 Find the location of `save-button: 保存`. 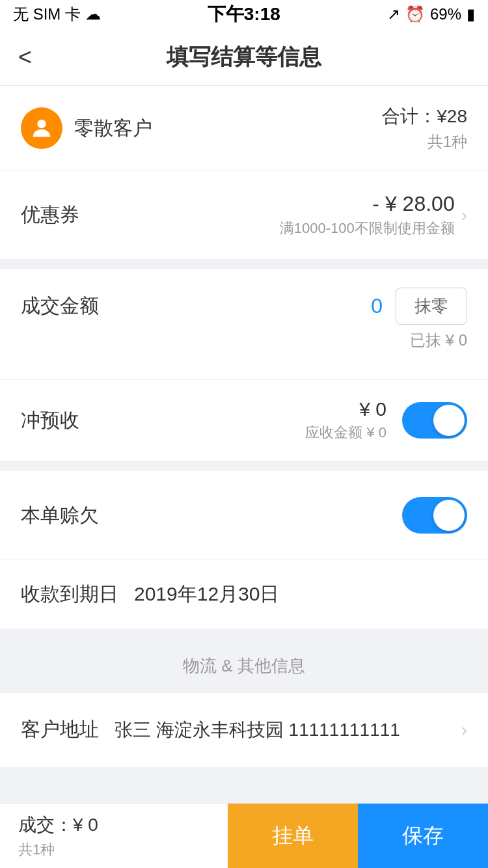

save-button: 保存 is located at coordinates (423, 835).